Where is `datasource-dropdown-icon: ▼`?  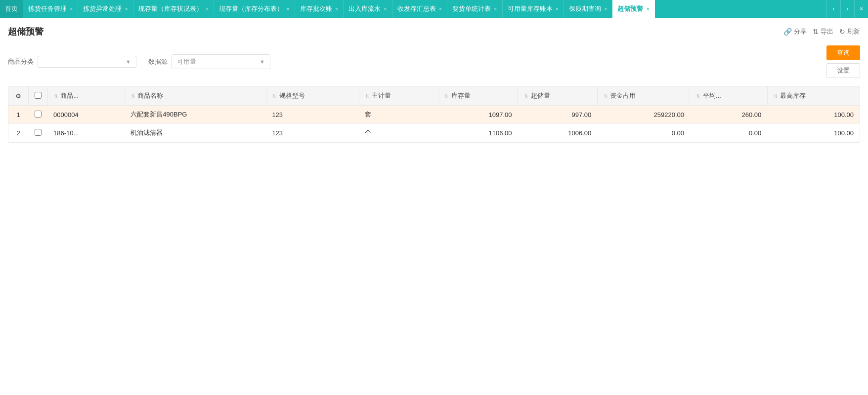 datasource-dropdown-icon: ▼ is located at coordinates (262, 62).